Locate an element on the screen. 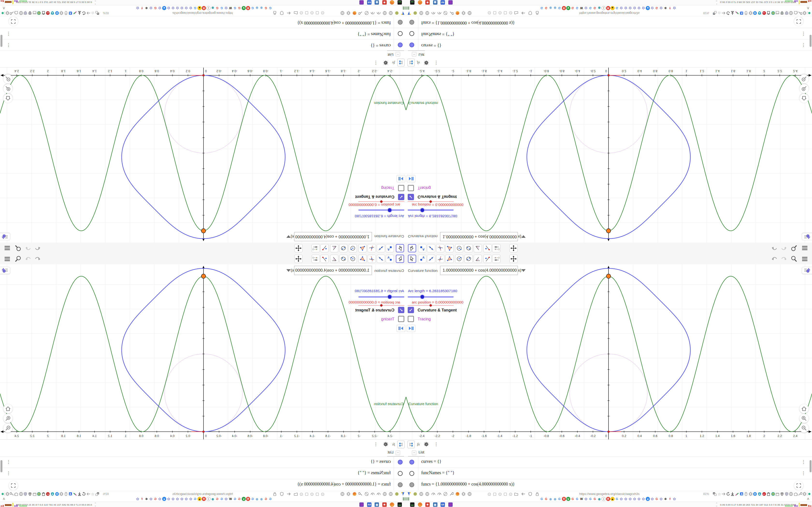 This screenshot has width=812, height=507. redo-button is located at coordinates (784, 259).